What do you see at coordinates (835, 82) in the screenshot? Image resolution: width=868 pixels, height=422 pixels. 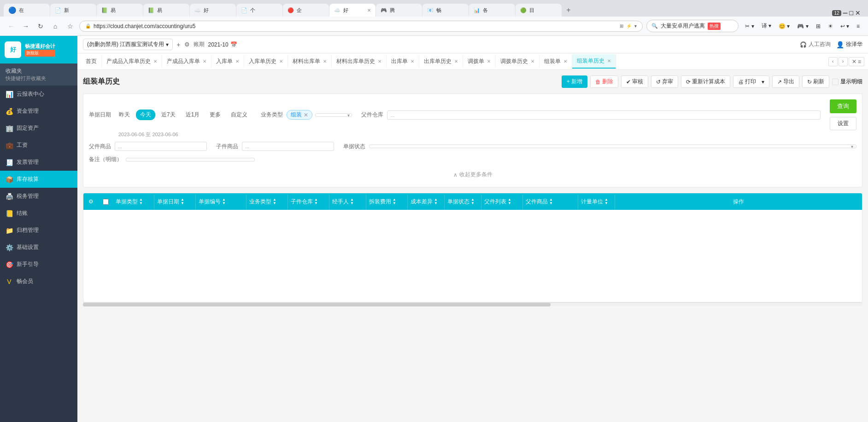 I see `display-detail-checkbox` at bounding box center [835, 82].